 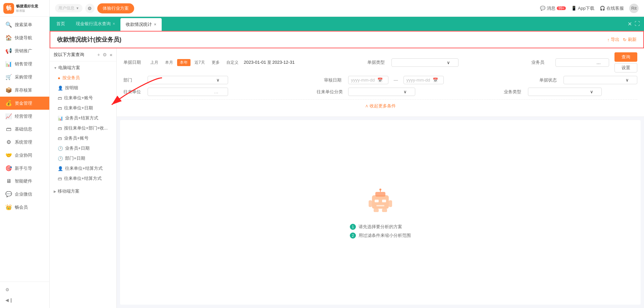 I want to click on voucher-type-select: ∨, so click(x=425, y=62).